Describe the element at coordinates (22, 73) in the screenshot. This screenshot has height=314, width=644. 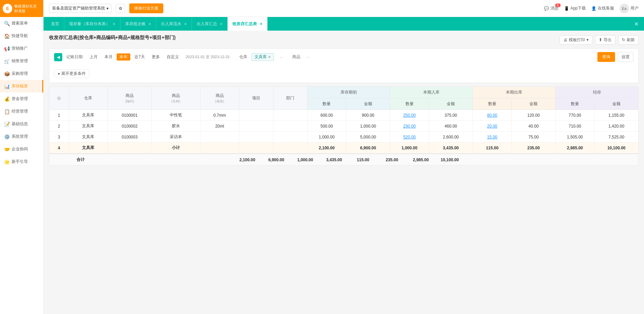
I see `sidebar-item-purchase: 📦采购管理` at that location.